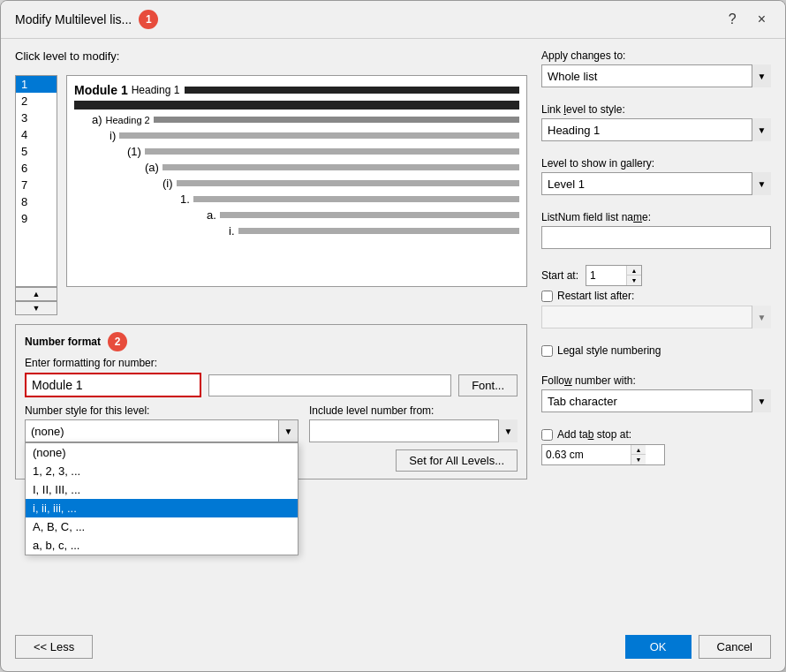 Image resolution: width=786 pixels, height=672 pixels. Describe the element at coordinates (152, 168) in the screenshot. I see `preview-label-4: (a)` at that location.